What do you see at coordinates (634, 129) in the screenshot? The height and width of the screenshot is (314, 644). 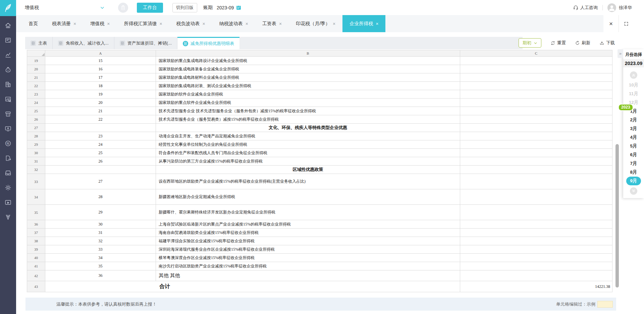 I see `month-item: 3月` at bounding box center [634, 129].